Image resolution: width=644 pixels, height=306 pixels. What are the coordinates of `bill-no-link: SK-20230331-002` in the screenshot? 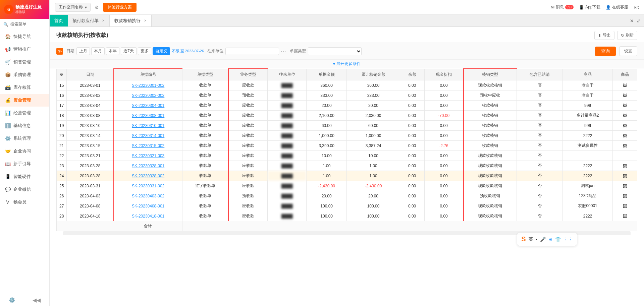 It's located at (148, 186).